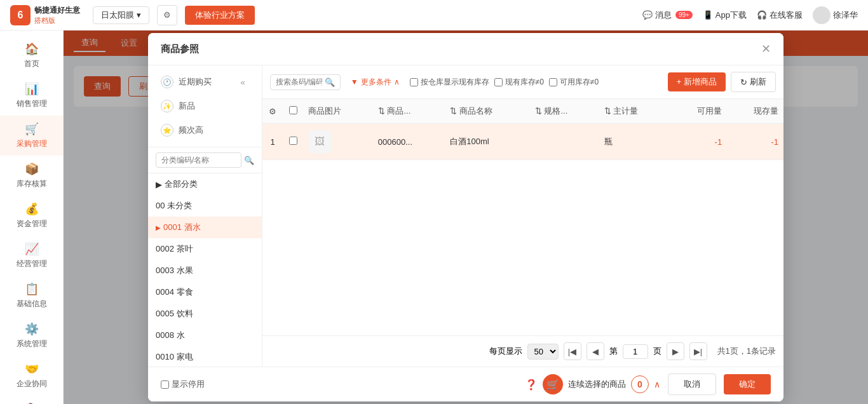  What do you see at coordinates (220, 15) in the screenshot?
I see `industry-plan-button: 体验行业方案` at bounding box center [220, 15].